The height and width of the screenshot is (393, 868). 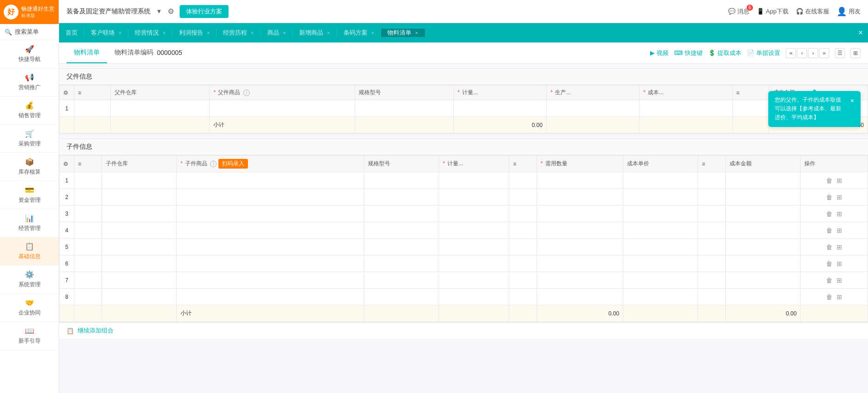 What do you see at coordinates (30, 54) in the screenshot?
I see `sidebar-item-quick-nav: 🚀 快捷导航` at bounding box center [30, 54].